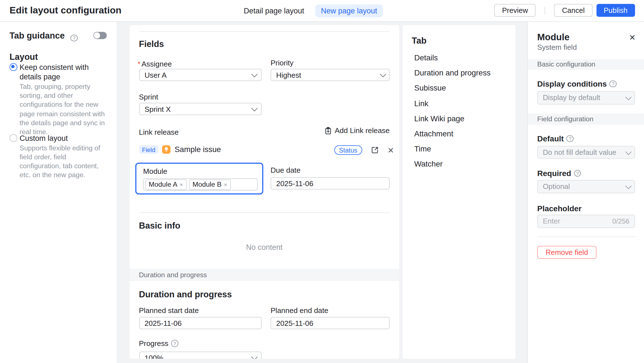 Image resolution: width=644 pixels, height=363 pixels. Describe the element at coordinates (200, 184) in the screenshot. I see `module-tags-input: Module A× Module B×` at that location.